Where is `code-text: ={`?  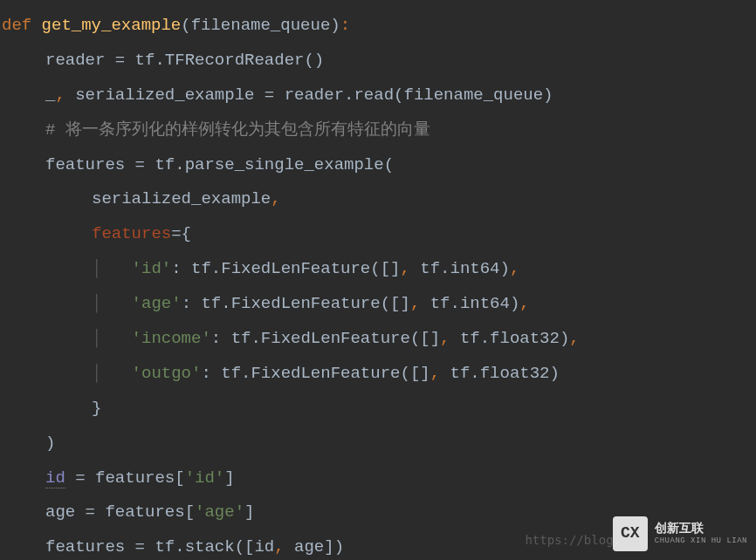
code-text: ={ is located at coordinates (182, 234).